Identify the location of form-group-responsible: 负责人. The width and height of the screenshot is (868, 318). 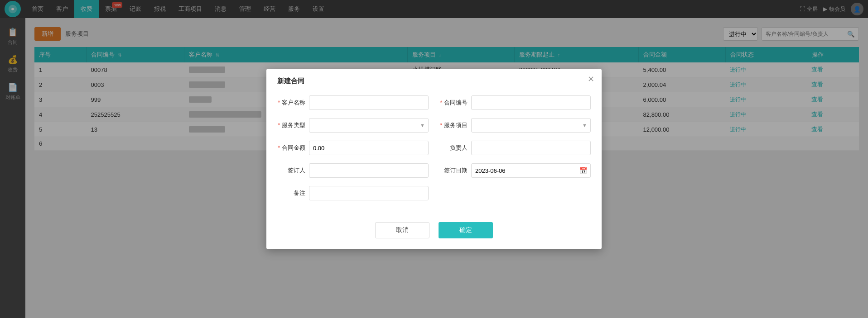
(515, 148).